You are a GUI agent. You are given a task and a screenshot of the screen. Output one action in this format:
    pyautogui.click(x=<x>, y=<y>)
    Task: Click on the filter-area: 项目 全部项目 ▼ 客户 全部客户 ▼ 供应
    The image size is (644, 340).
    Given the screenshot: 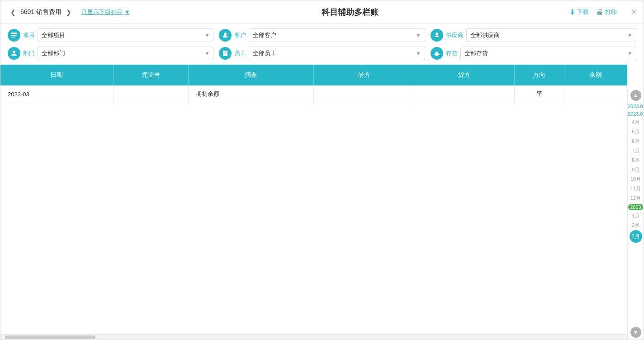 What is the action you would take?
    pyautogui.click(x=322, y=44)
    